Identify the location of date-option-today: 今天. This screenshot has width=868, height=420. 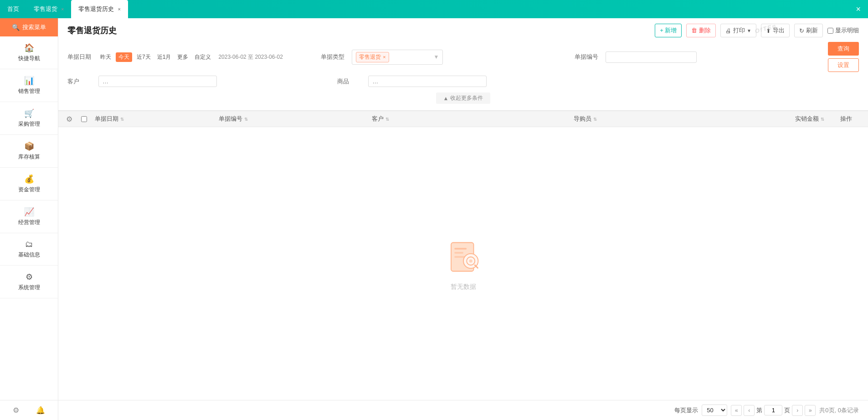
(124, 57).